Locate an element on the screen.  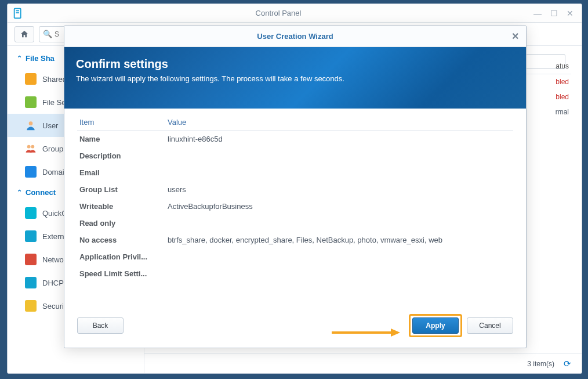
sidebar-item-label: Domai is located at coordinates (53, 172).